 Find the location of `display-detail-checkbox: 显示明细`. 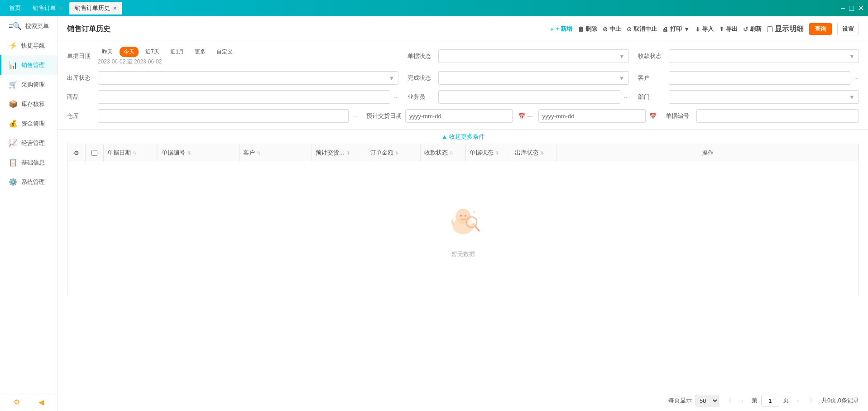

display-detail-checkbox: 显示明细 is located at coordinates (785, 29).